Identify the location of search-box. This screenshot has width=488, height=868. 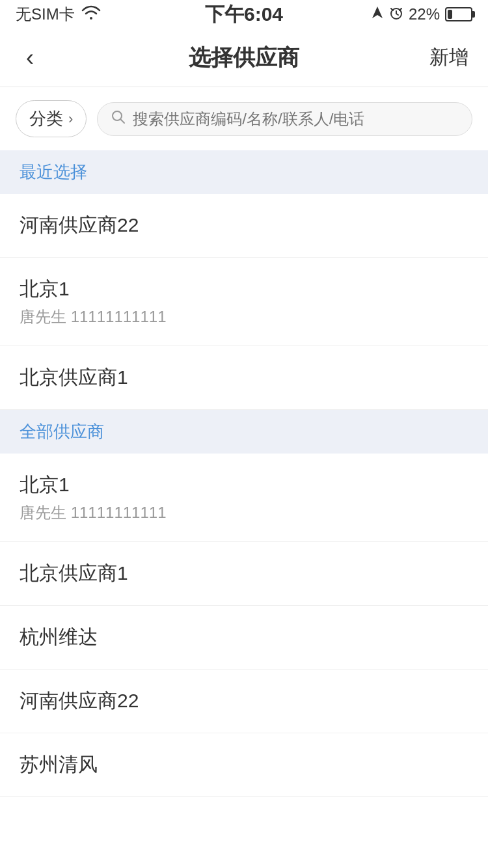
(285, 119).